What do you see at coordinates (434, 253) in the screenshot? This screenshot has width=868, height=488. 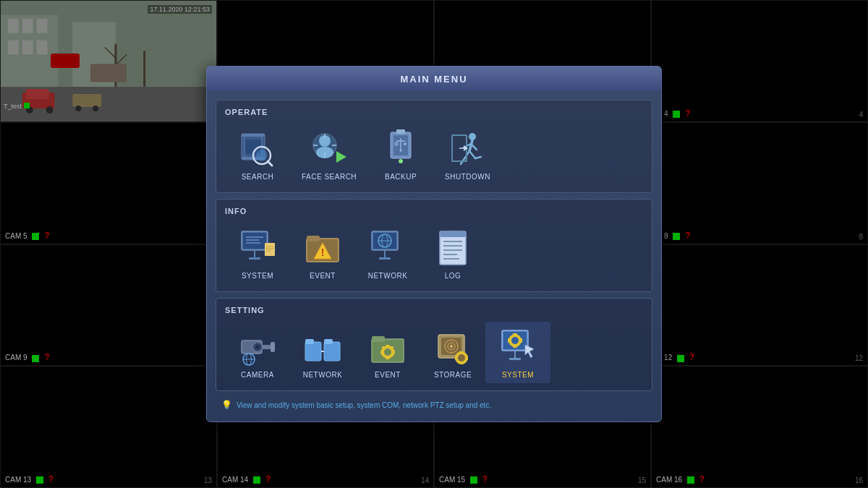 I see `info-items: SYSTEM ! EVENT` at bounding box center [434, 253].